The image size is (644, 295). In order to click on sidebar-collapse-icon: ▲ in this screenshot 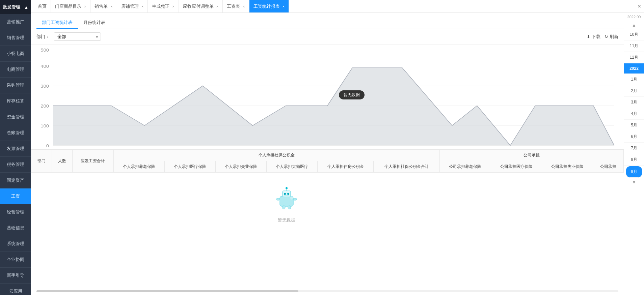, I will do `click(26, 7)`.